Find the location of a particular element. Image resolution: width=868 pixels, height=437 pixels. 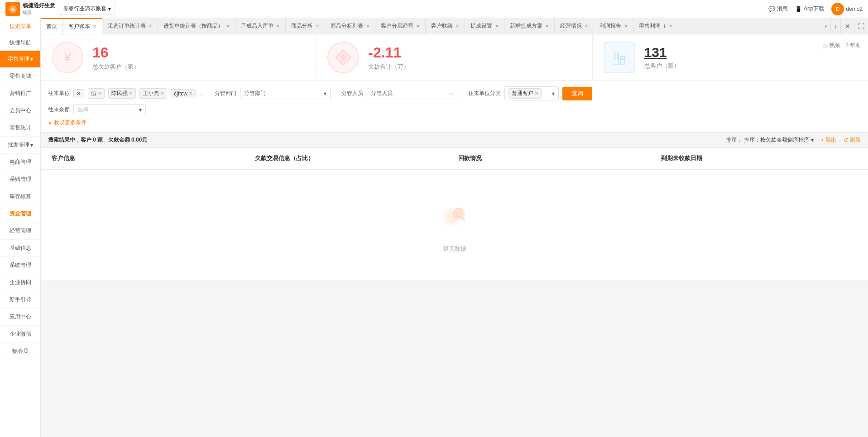

sidebar-item-batch-mgmt: 批发管理 ▾ is located at coordinates (20, 145).